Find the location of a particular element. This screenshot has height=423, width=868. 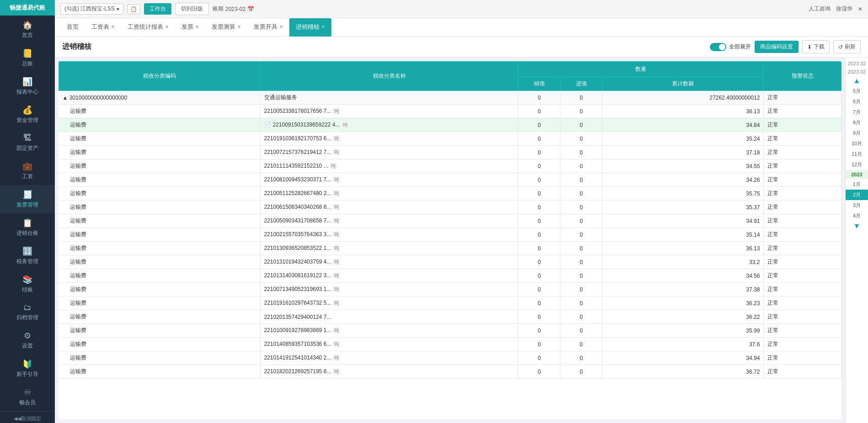

row-purchase: 0 is located at coordinates (581, 317).